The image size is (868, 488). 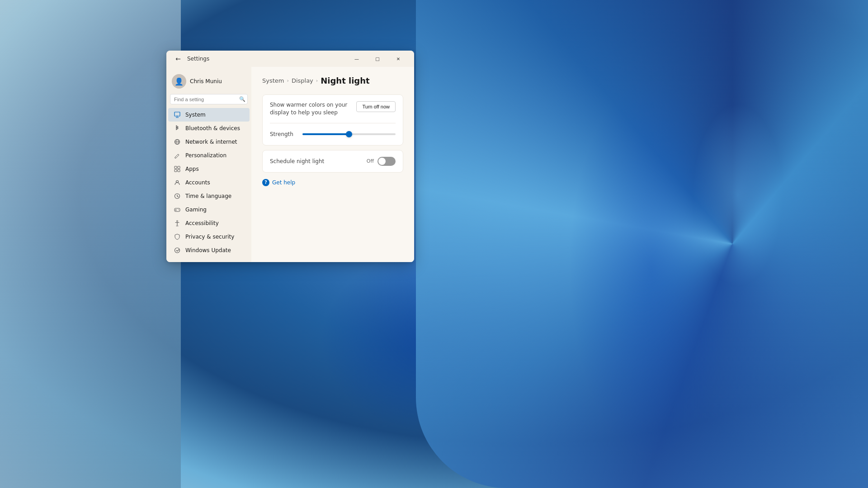 What do you see at coordinates (177, 155) in the screenshot?
I see `personalization-icon` at bounding box center [177, 155].